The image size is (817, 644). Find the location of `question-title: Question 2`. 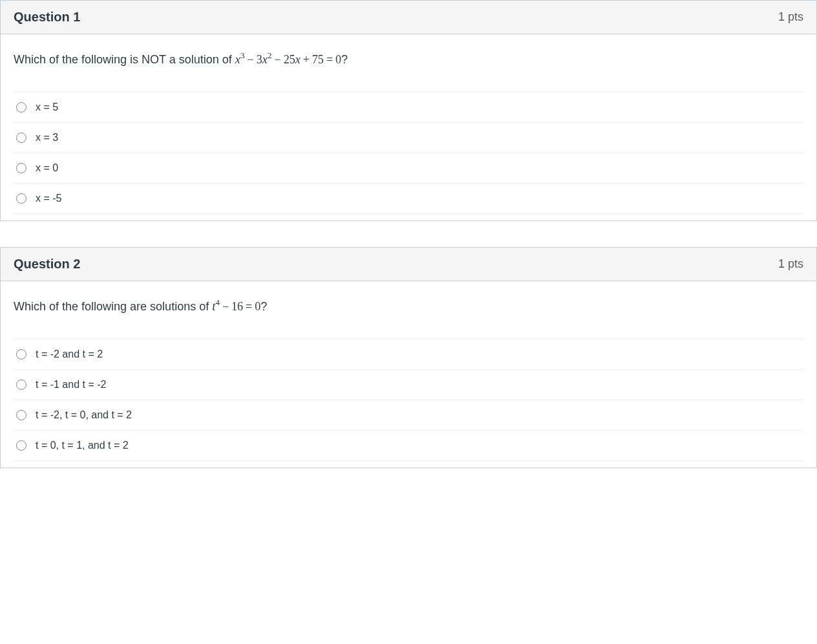

question-title: Question 2 is located at coordinates (47, 264).